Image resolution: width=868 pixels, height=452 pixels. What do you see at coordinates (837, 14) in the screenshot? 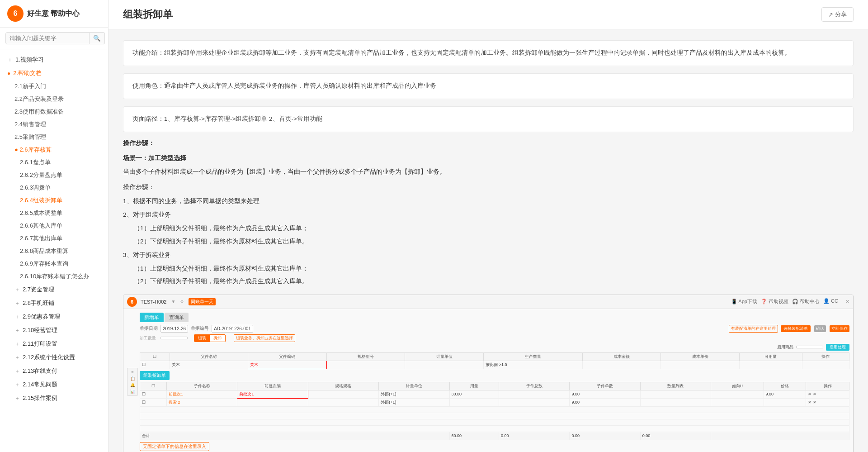
I see `share-button: ↗ 分享` at bounding box center [837, 14].